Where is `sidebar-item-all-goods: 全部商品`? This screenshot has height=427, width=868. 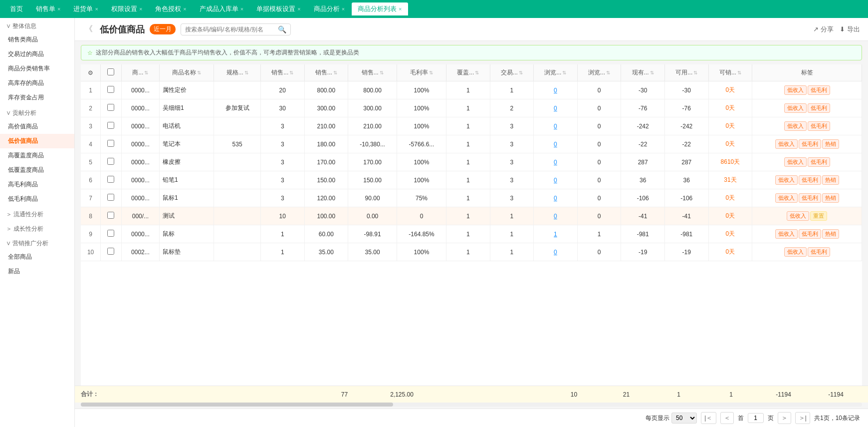
sidebar-item-all-goods: 全部商品 is located at coordinates (37, 257).